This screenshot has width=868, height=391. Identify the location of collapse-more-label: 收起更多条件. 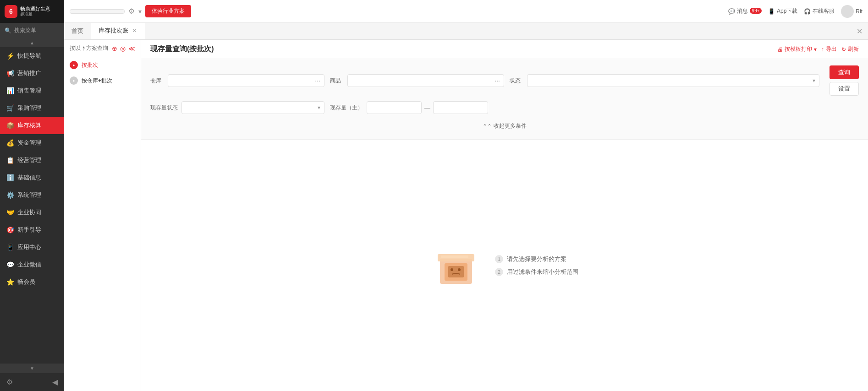
(510, 126).